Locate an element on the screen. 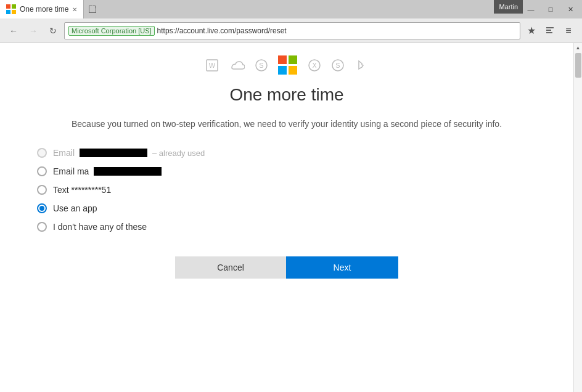  user-badge: Martin is located at coordinates (508, 7).